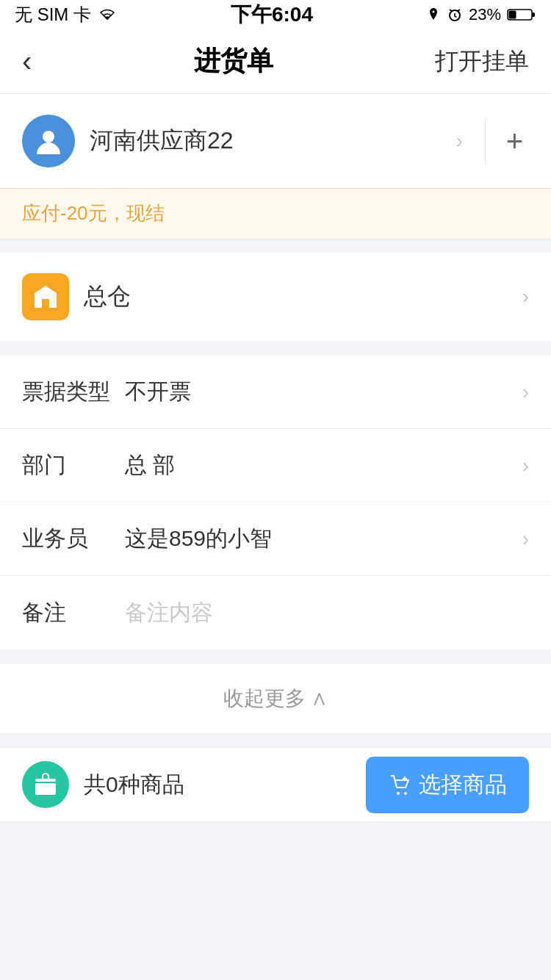 This screenshot has height=980, width=551. Describe the element at coordinates (522, 15) in the screenshot. I see `battery-icon` at that location.